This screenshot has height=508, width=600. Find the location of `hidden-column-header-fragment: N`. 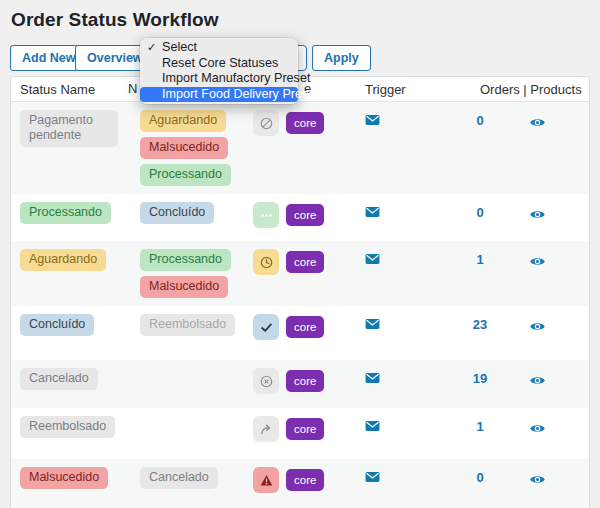

hidden-column-header-fragment: N is located at coordinates (132, 88).